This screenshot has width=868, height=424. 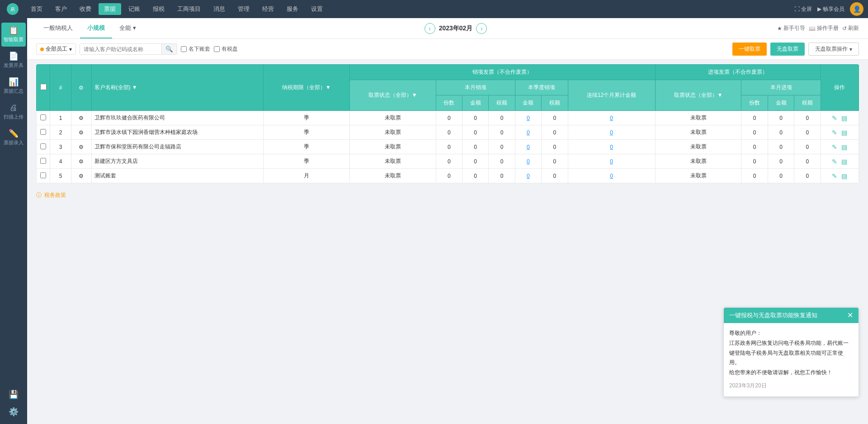 What do you see at coordinates (803, 9) in the screenshot?
I see `fullscreen-btn: ⛶ 全屏` at bounding box center [803, 9].